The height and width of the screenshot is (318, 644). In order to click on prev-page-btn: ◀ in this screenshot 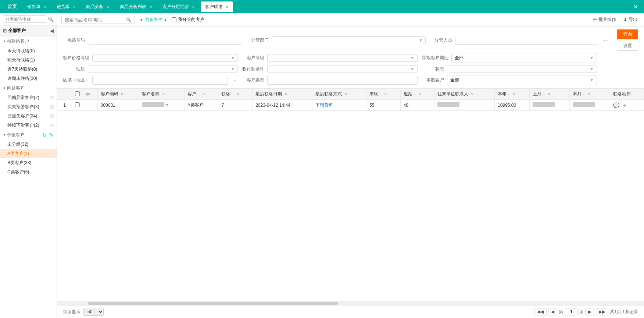, I will do `click(553, 312)`.